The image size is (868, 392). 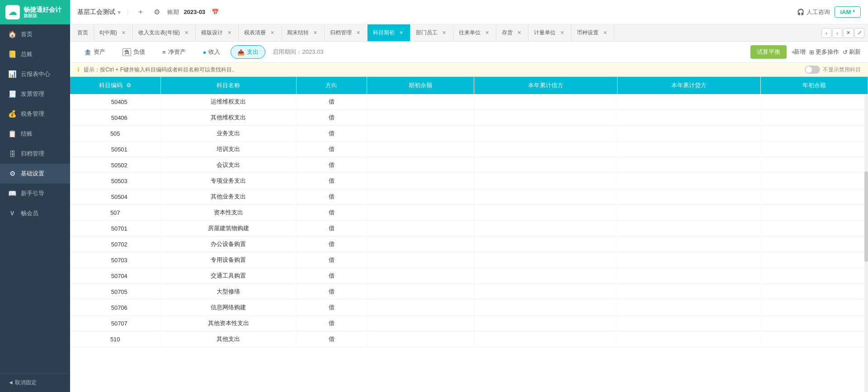 What do you see at coordinates (469, 197) in the screenshot?
I see `table-row: 50504 其他业务支出 借` at bounding box center [469, 197].